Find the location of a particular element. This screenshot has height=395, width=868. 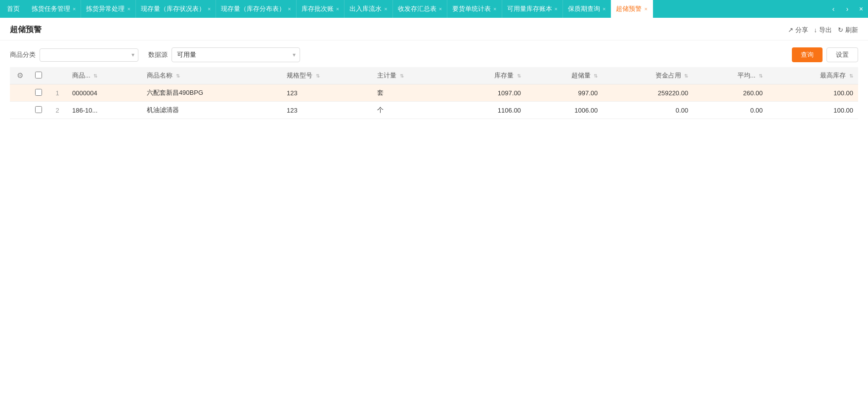

th-stock: 库存量 ⇅ is located at coordinates (487, 76).